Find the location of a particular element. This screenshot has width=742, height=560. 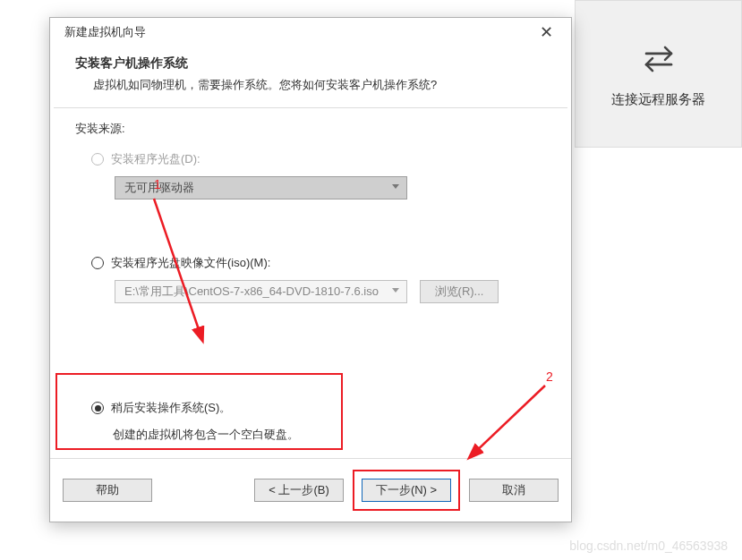

annotation-label-1: 1 is located at coordinates (158, 184).